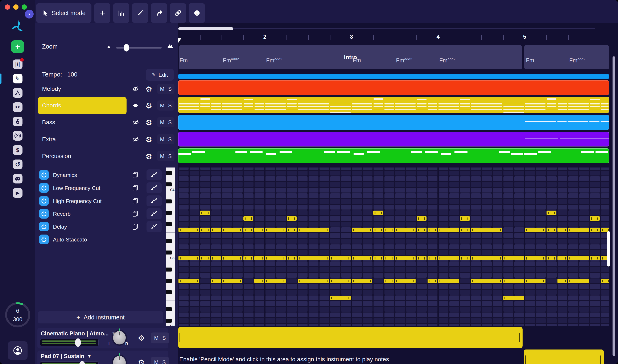 The image size is (618, 364). Describe the element at coordinates (394, 156) in the screenshot. I see `percussion-lane` at that location.